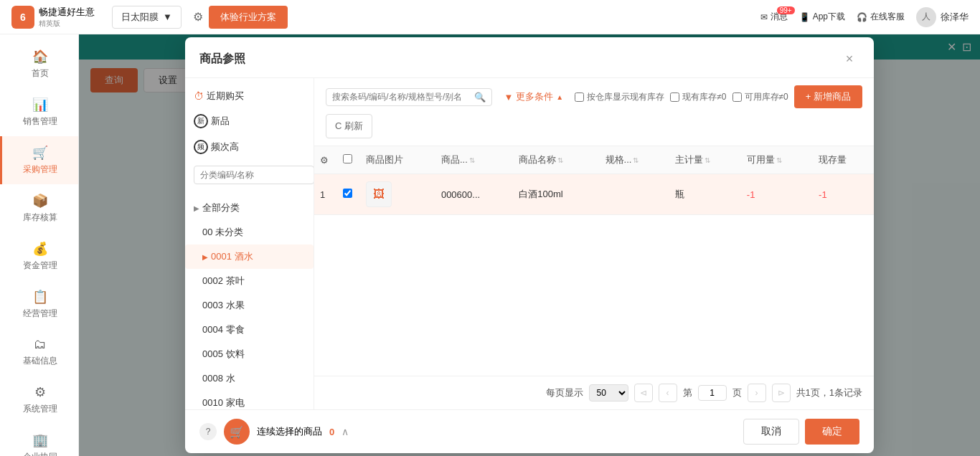 The image size is (980, 456). I want to click on snack-category-item: 0004 零食, so click(250, 330).